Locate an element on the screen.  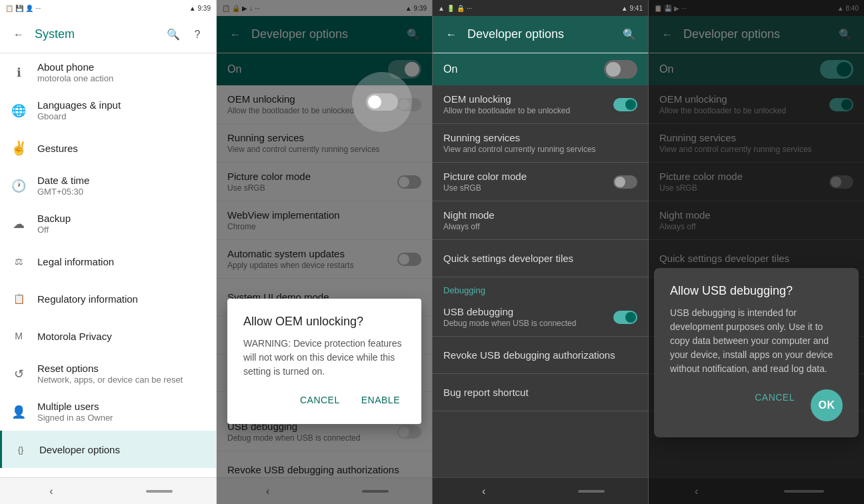
motorola-label: Motorola Privacy is located at coordinates (75, 336).